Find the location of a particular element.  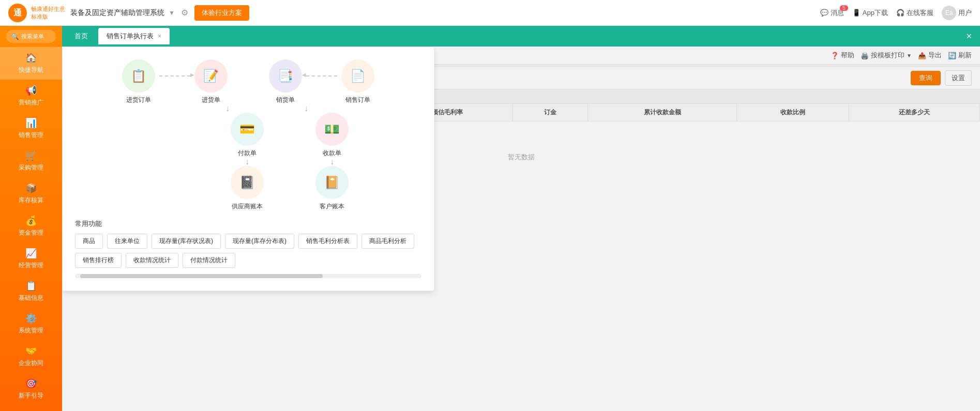

flow-node-sales-bill: 📑 销货单 is located at coordinates (285, 82).